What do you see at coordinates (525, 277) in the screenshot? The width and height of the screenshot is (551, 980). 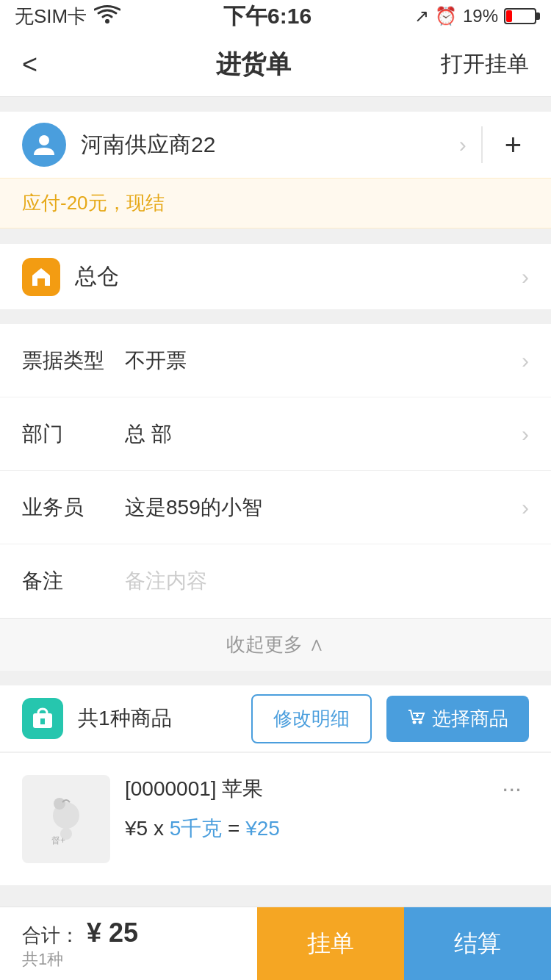 I see `warehouse-chevron-icon: ›` at bounding box center [525, 277].